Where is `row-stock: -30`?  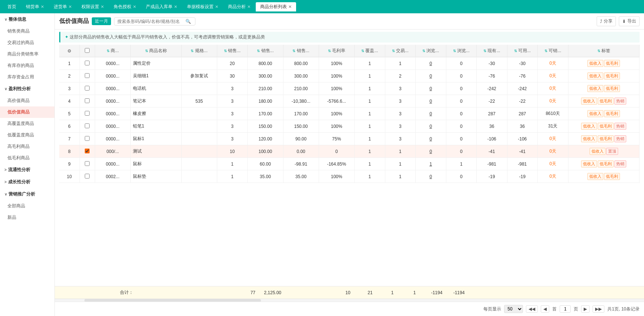 row-stock: -30 is located at coordinates (492, 64).